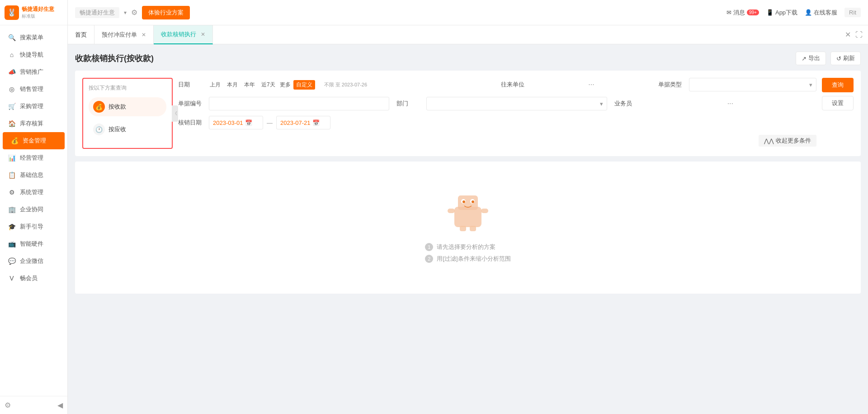 The height and width of the screenshot is (414, 868). Describe the element at coordinates (12, 227) in the screenshot. I see `beginner-icon: 🎓` at that location.